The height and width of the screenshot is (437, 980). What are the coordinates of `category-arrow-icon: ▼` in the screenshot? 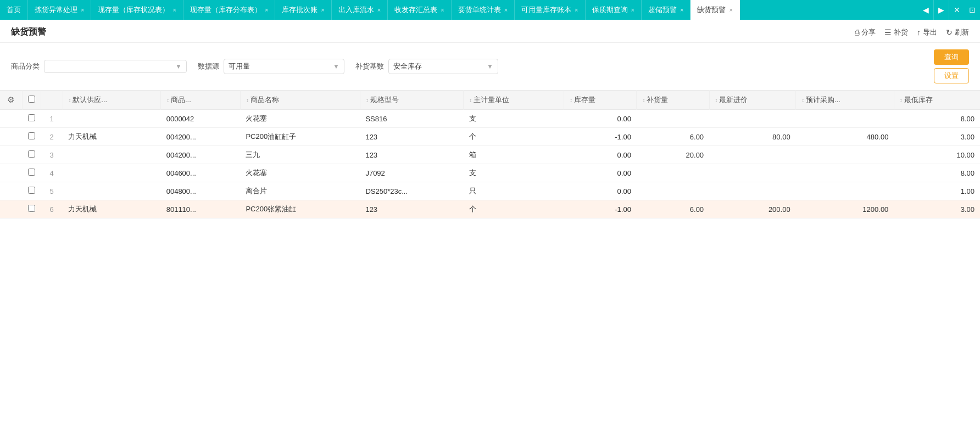 It's located at (179, 66).